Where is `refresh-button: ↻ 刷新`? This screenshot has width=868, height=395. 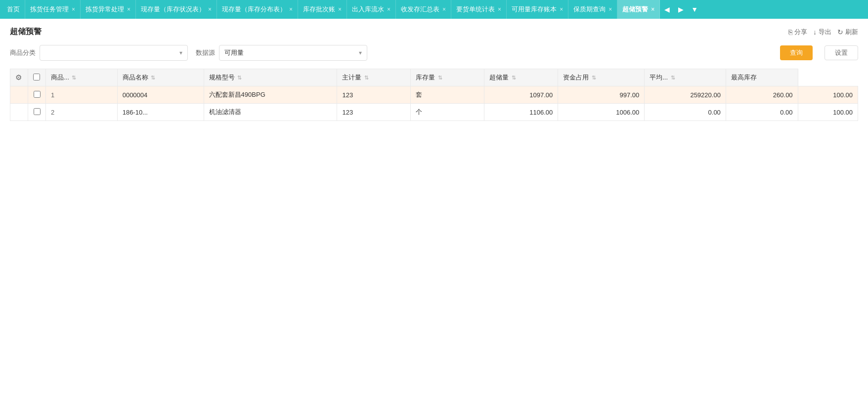
refresh-button: ↻ 刷新 is located at coordinates (848, 32).